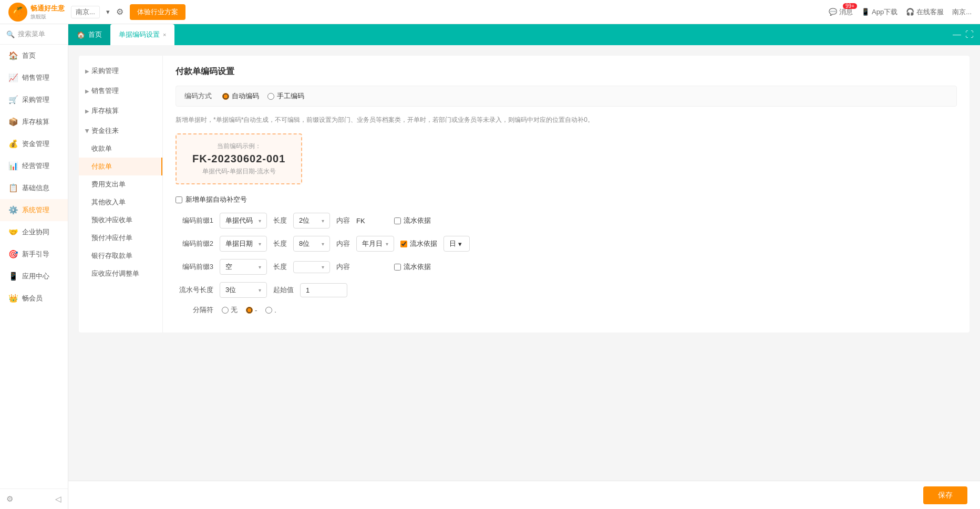 This screenshot has height=509, width=980. Describe the element at coordinates (343, 244) in the screenshot. I see `prefix2-content-label: 内容` at that location.